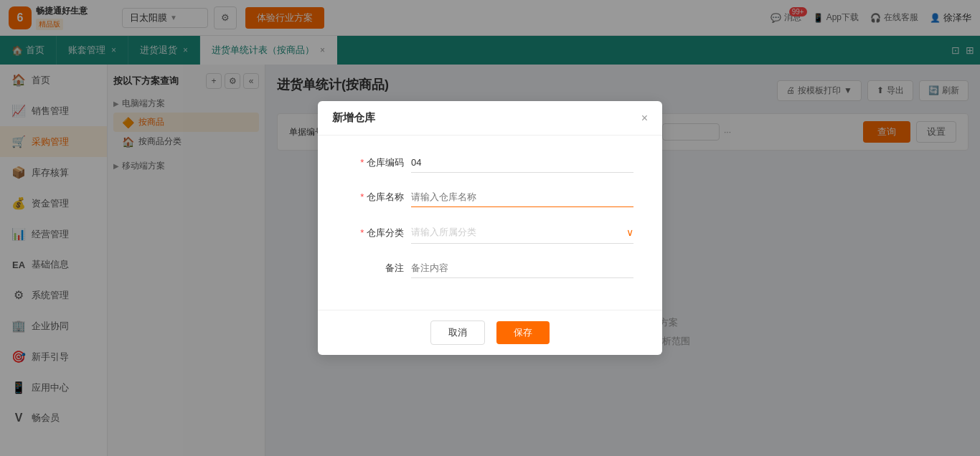 Image resolution: width=980 pixels, height=456 pixels. Describe the element at coordinates (490, 222) in the screenshot. I see `modal-body: 仓库编码 仓库名称 仓库分类 请输入所属分类 ∨ 备注` at that location.